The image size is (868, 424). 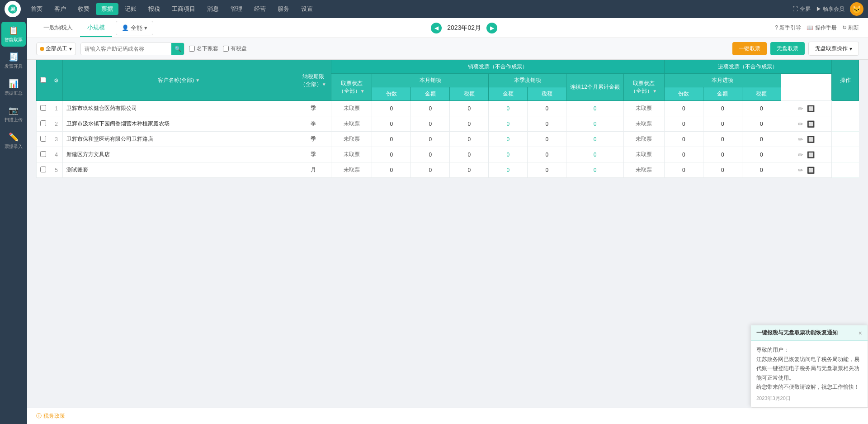 What do you see at coordinates (96, 28) in the screenshot?
I see `tab-small-scale: 小规模` at bounding box center [96, 28].